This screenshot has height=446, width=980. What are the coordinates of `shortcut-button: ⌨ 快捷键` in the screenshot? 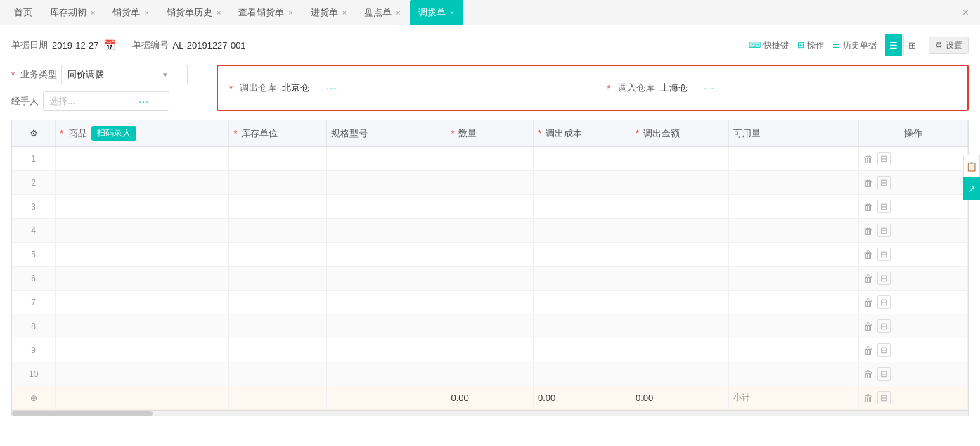 It's located at (769, 45).